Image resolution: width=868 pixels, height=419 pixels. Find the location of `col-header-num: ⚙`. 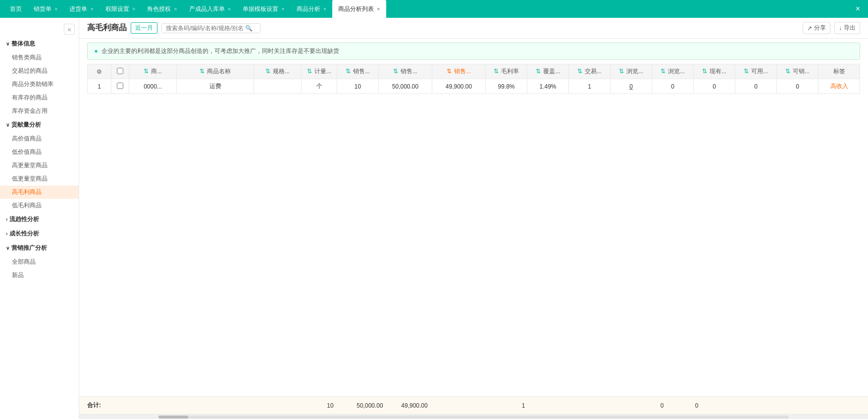

col-header-num: ⚙ is located at coordinates (100, 72).